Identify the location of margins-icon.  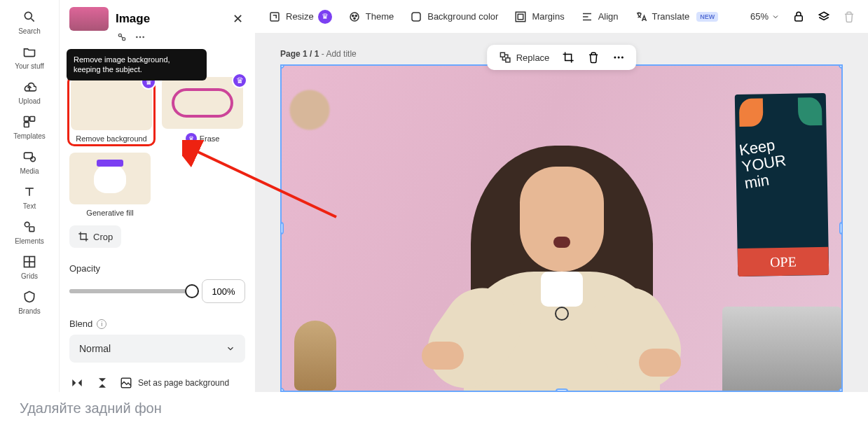
(521, 17).